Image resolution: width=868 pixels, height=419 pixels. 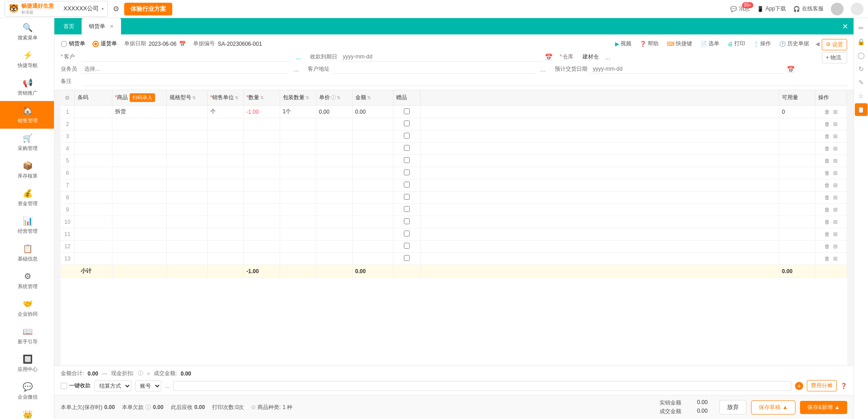 I want to click on salesperson-dots: ..., so click(x=296, y=69).